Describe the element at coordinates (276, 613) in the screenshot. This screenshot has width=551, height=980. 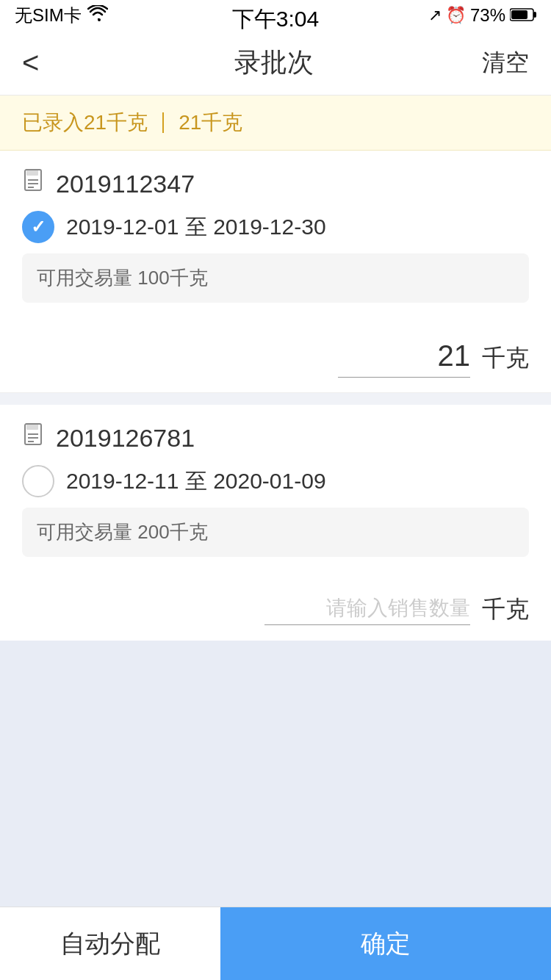
I see `batch-2-quantity-row: 千克` at that location.